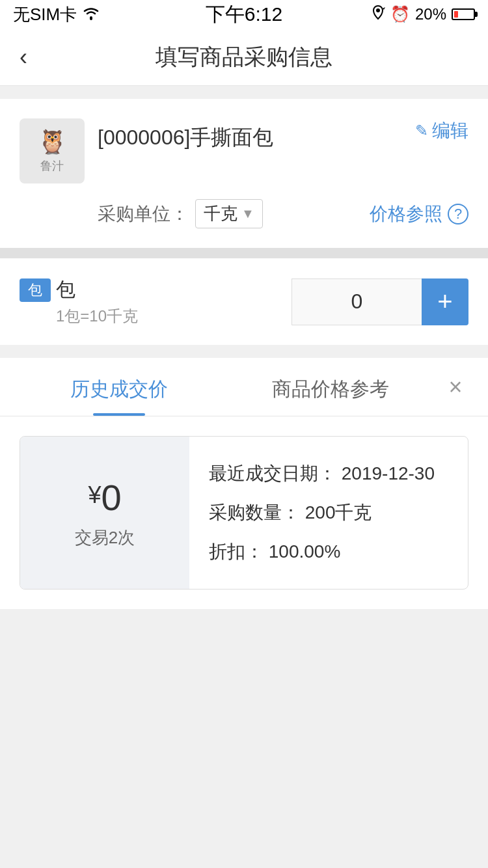  What do you see at coordinates (422, 131) in the screenshot?
I see `edit-icon: ✎` at bounding box center [422, 131].